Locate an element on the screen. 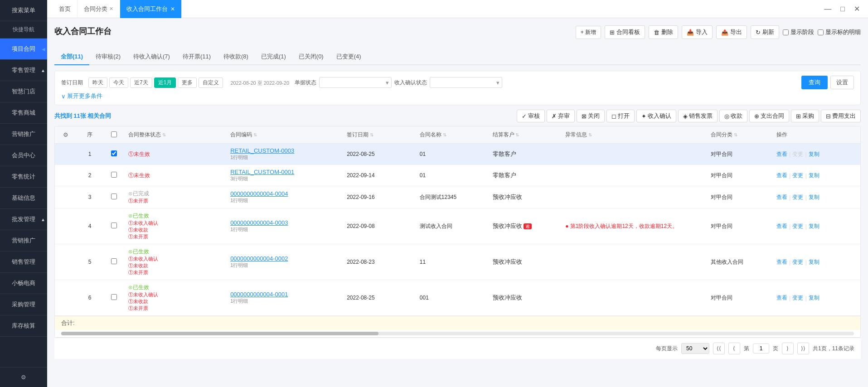  minimize-button: — is located at coordinates (828, 9).